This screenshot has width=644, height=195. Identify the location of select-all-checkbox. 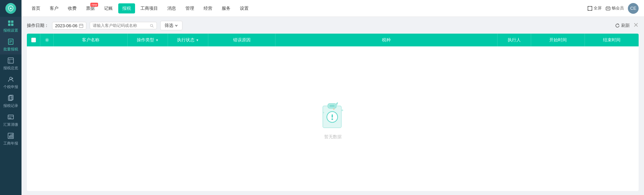
(34, 40).